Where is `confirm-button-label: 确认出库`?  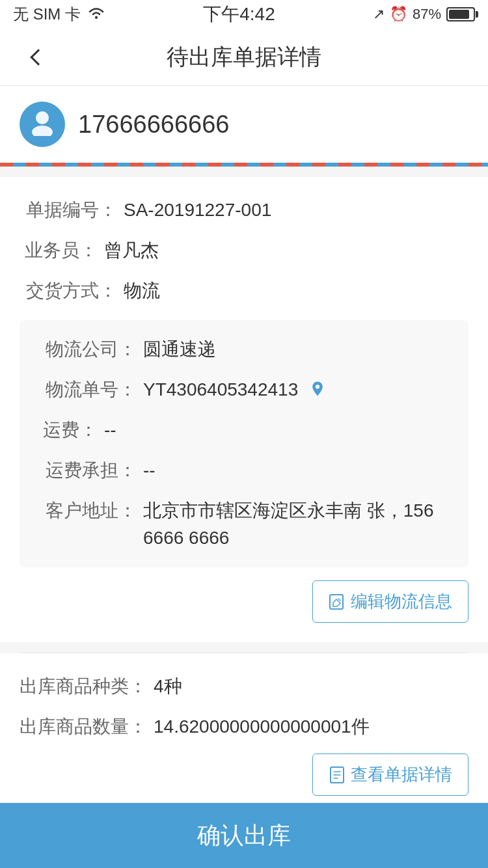
confirm-button-label: 确认出库 is located at coordinates (244, 835).